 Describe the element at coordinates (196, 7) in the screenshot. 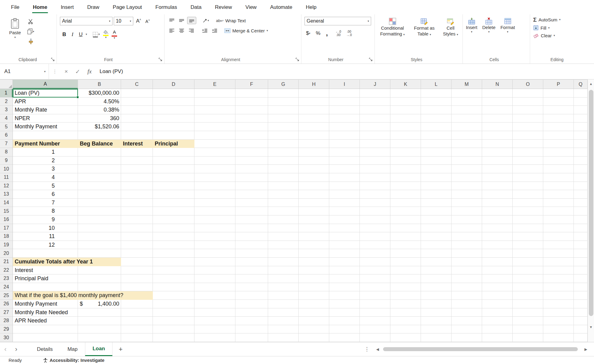

I see `menu-data: Data` at that location.